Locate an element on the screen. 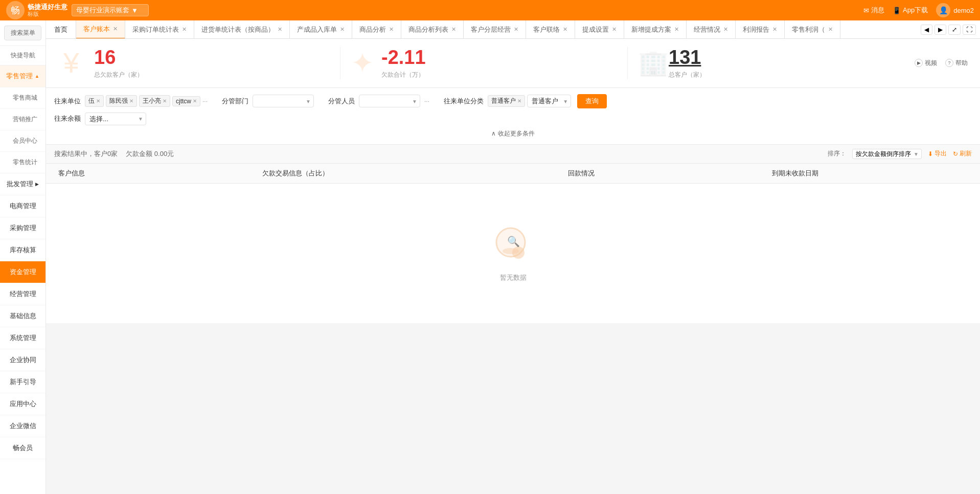 Image resolution: width=980 pixels, height=494 pixels. tab-expand-btn: ⤢ is located at coordinates (954, 30).